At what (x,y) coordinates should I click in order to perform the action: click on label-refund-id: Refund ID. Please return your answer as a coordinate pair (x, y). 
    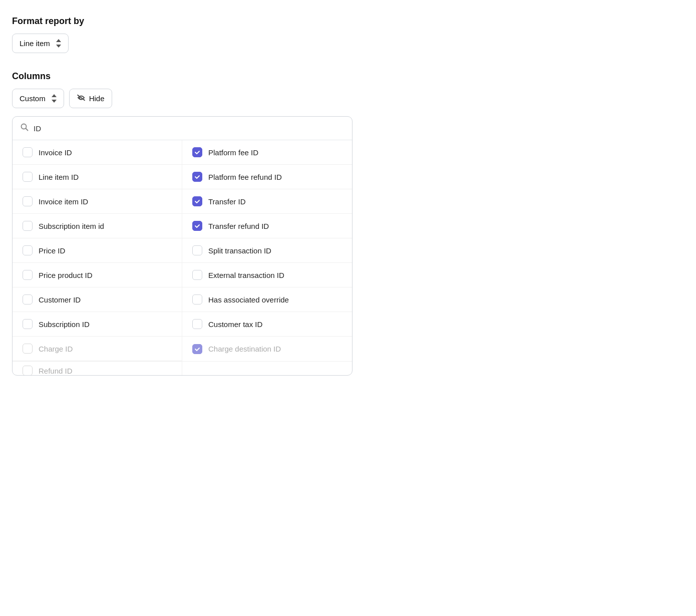
    Looking at the image, I should click on (56, 371).